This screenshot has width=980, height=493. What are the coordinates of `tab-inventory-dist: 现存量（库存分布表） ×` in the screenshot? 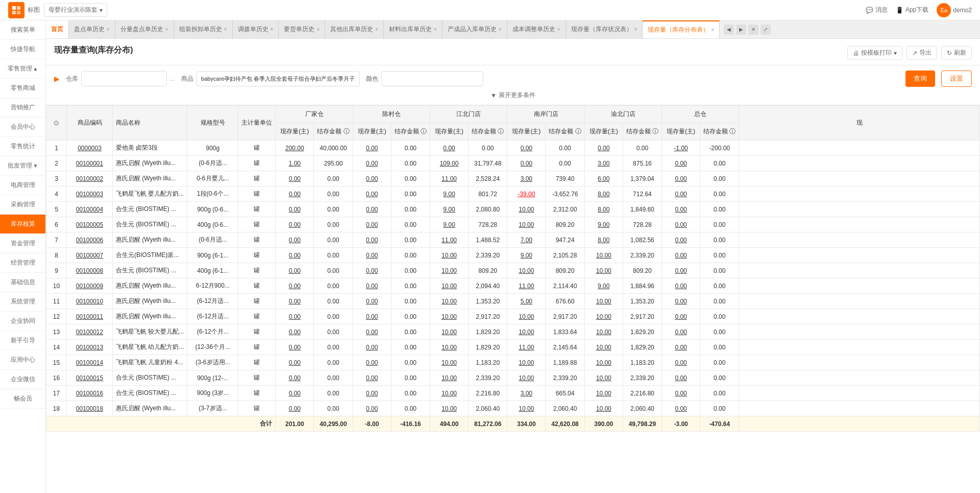 It's located at (681, 30).